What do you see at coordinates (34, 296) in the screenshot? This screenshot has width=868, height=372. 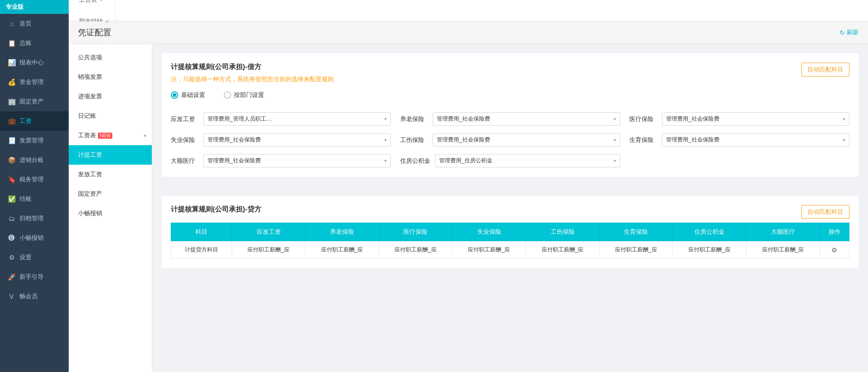 I see `sidebar-item-vip: V畅会员` at bounding box center [34, 296].